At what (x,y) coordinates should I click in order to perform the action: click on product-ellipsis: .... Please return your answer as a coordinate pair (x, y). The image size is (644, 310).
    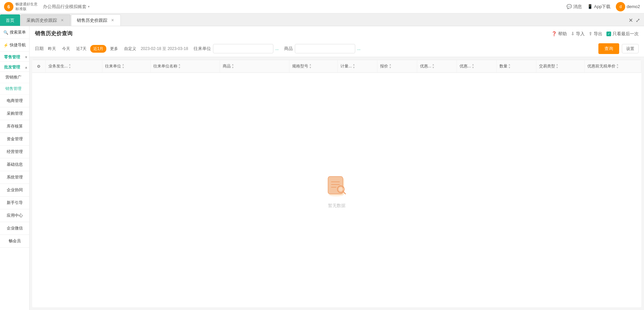
    Looking at the image, I should click on (359, 49).